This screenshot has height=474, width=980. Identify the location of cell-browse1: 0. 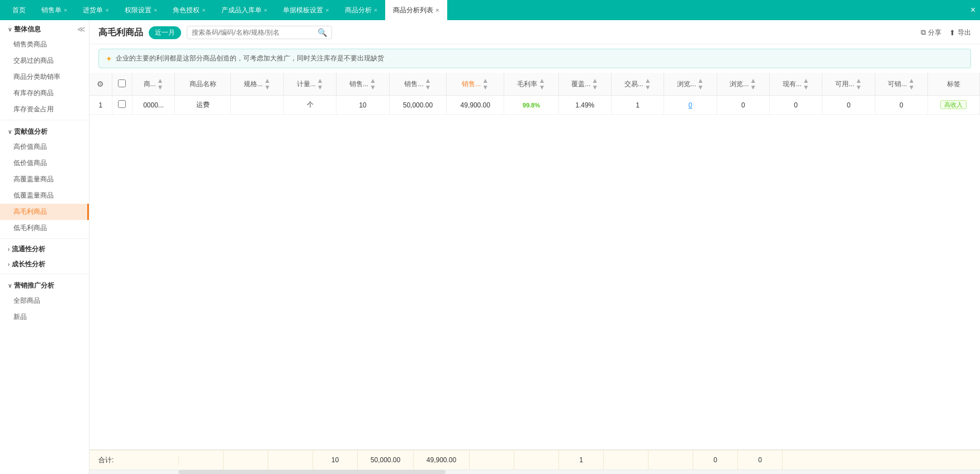
(690, 105).